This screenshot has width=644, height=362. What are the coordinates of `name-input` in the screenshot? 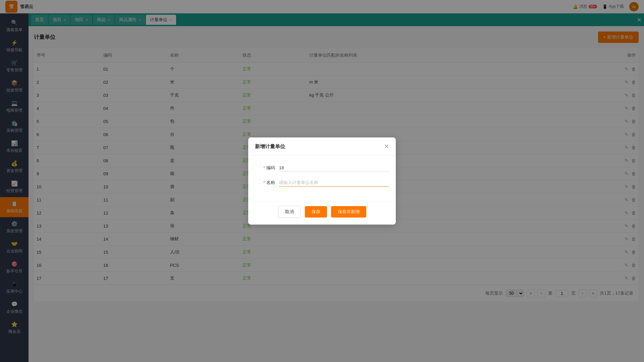 It's located at (334, 183).